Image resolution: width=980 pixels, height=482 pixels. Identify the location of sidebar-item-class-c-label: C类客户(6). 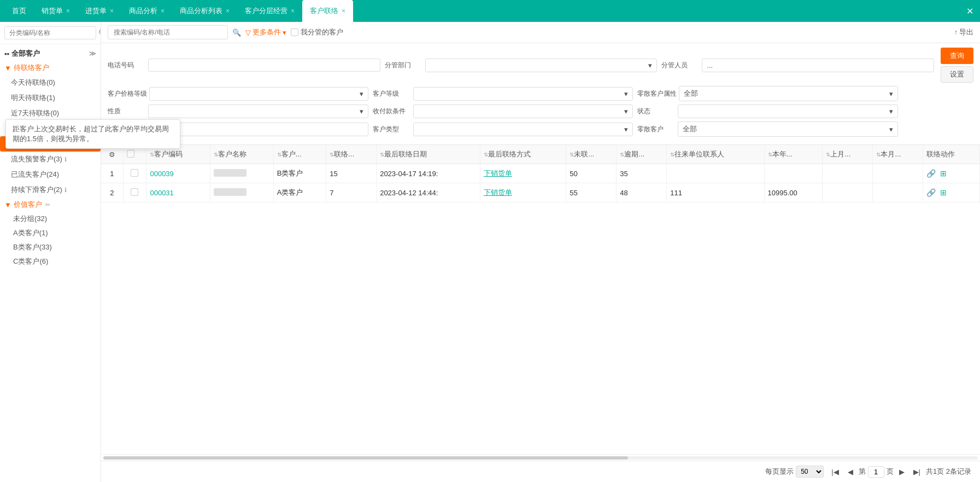
(31, 262).